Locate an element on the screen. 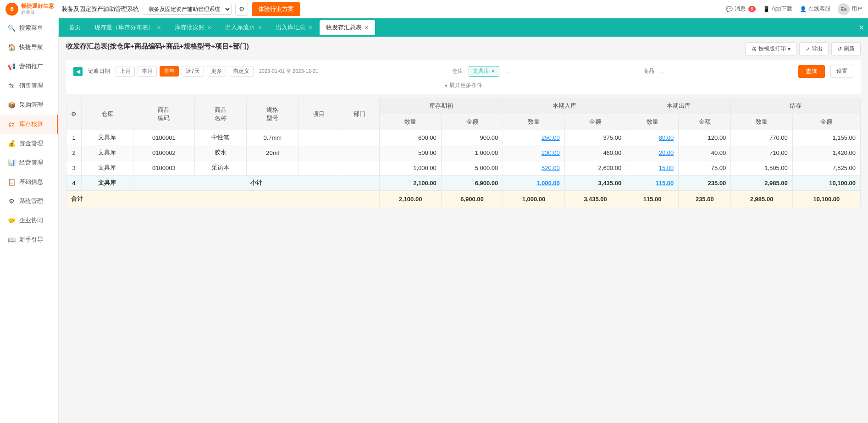  row-open-qty: 1,000.00 is located at coordinates (410, 168).